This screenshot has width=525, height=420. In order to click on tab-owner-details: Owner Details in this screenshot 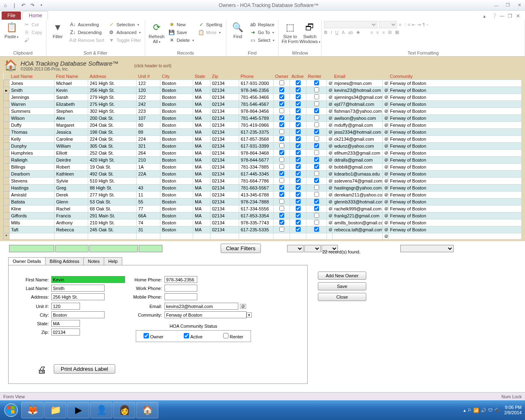, I will do `click(27, 261)`.